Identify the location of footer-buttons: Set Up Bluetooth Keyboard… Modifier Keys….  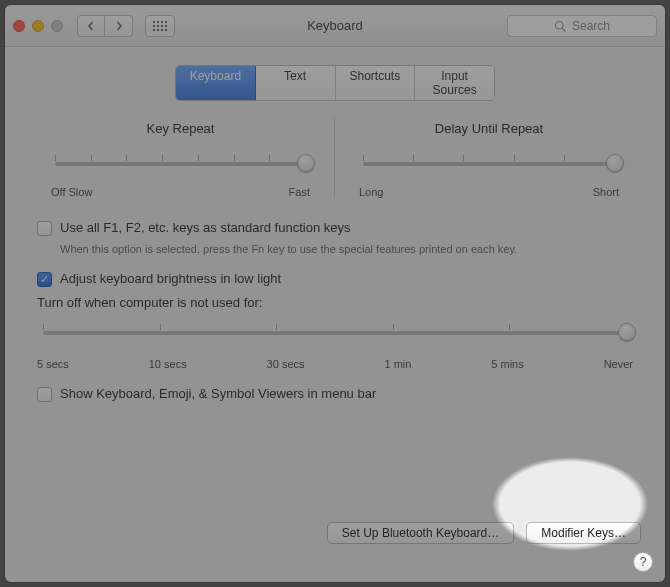
(335, 533).